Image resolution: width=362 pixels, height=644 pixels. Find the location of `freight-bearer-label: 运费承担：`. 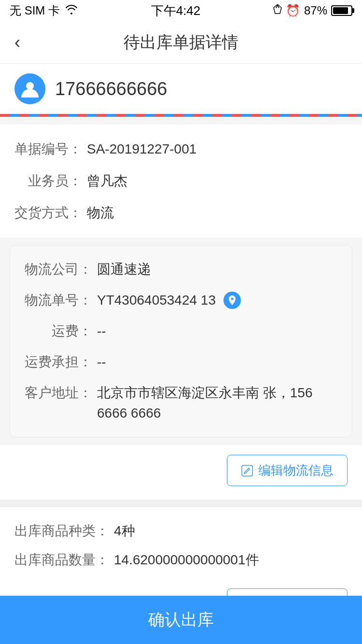

freight-bearer-label: 运费承担： is located at coordinates (58, 362).